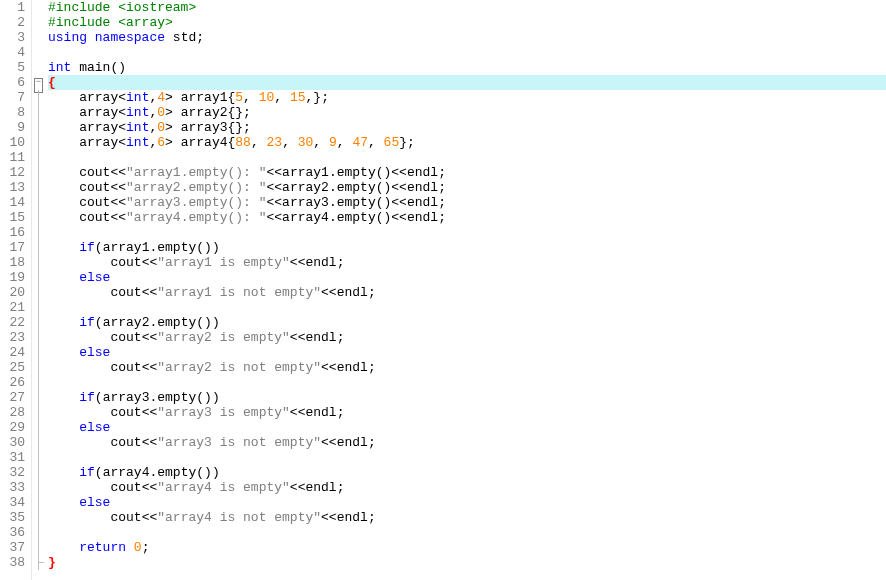  What do you see at coordinates (467, 322) in the screenshot?
I see `code-line: if(array2.empty())` at bounding box center [467, 322].